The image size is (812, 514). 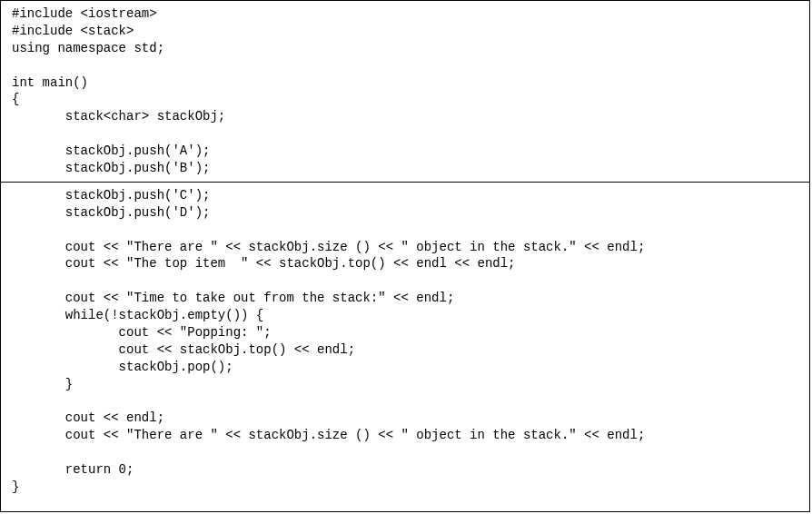 What do you see at coordinates (411, 84) in the screenshot?
I see `code-line: int main()` at bounding box center [411, 84].